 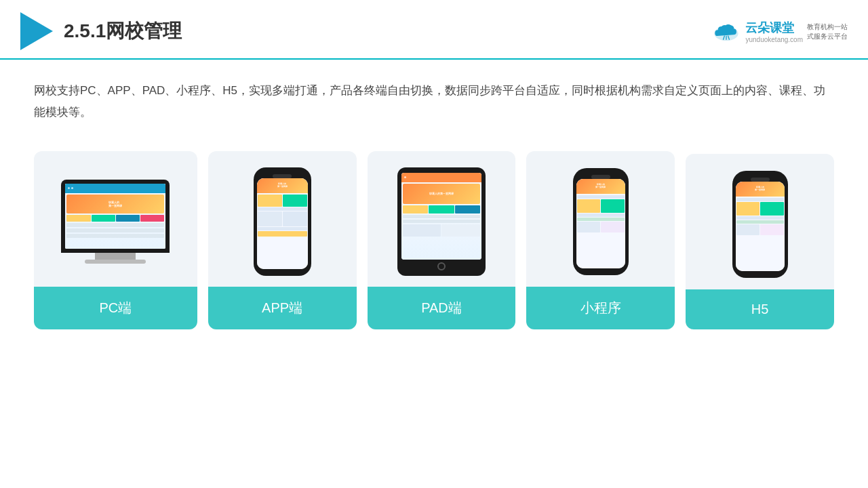 What do you see at coordinates (601, 219) in the screenshot?
I see `card-miniapp-image-area: 职通人的第一堂网课` at bounding box center [601, 219].